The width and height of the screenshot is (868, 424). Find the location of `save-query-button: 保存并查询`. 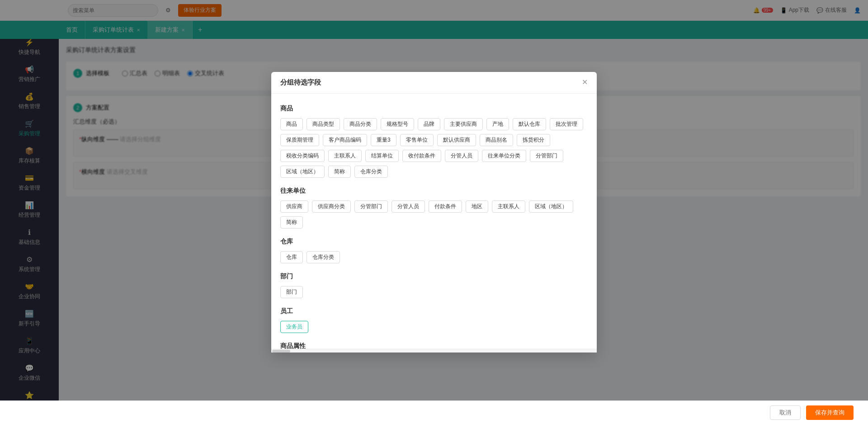

save-query-button: 保存并查询 is located at coordinates (830, 413).